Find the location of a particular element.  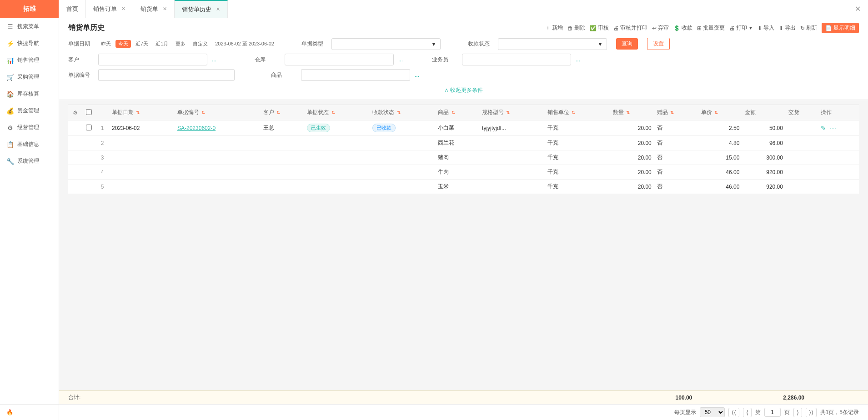

sidebar-bottom-fire: 🔥 is located at coordinates (29, 412).